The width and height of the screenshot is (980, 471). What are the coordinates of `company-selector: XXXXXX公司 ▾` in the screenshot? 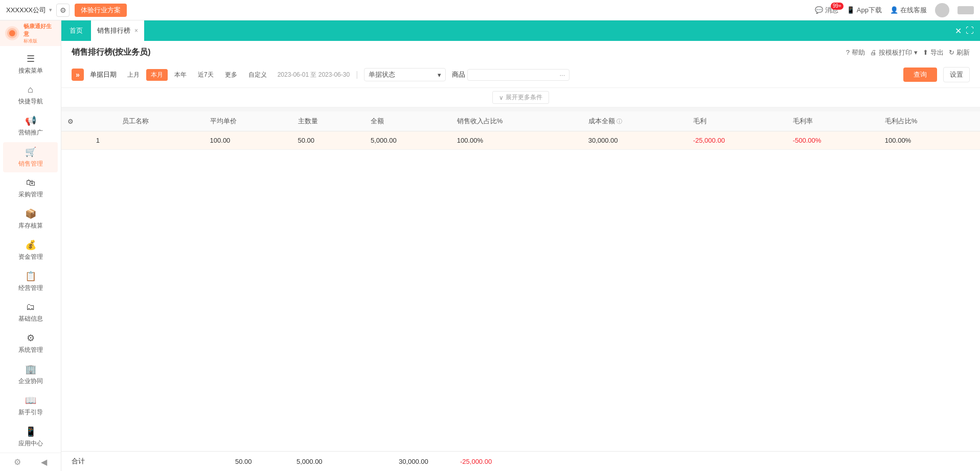 It's located at (29, 10).